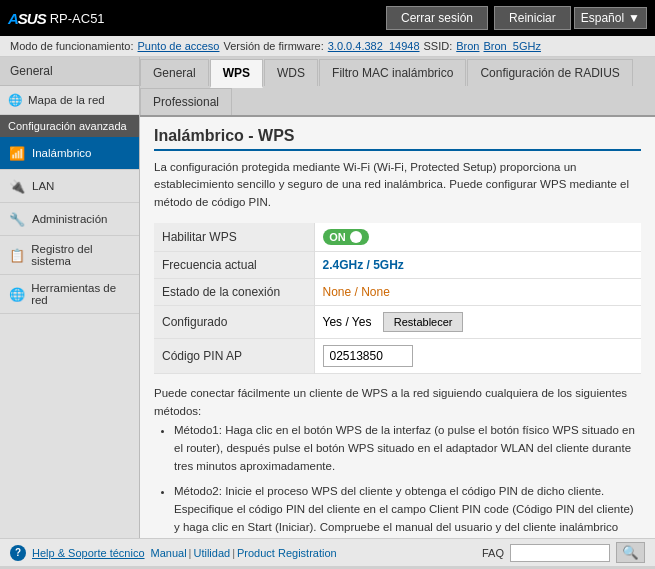  What do you see at coordinates (18, 553) in the screenshot?
I see `help-icon: ?` at bounding box center [18, 553].